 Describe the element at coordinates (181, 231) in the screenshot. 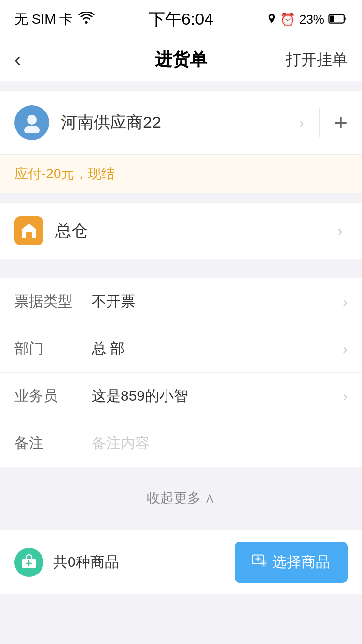

I see `warehouse-row: 总仓 ›` at that location.